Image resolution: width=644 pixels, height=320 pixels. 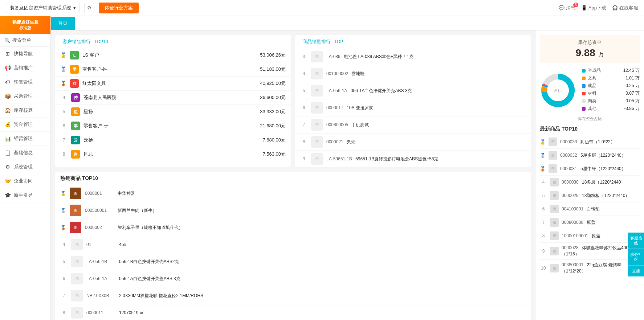 What do you see at coordinates (590, 223) in the screenshot?
I see `latest-product-row: 7 图 000800008 原盖` at bounding box center [590, 223].